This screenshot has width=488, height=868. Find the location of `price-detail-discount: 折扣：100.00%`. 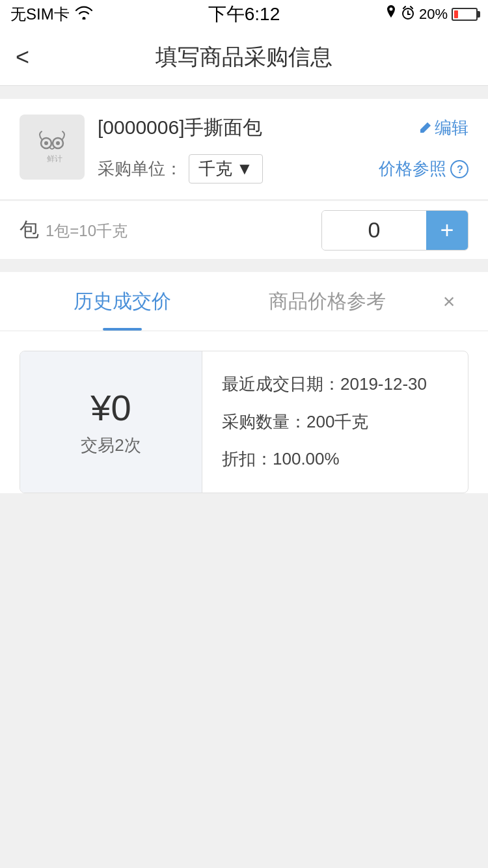

price-detail-discount: 折扣：100.00% is located at coordinates (335, 459).